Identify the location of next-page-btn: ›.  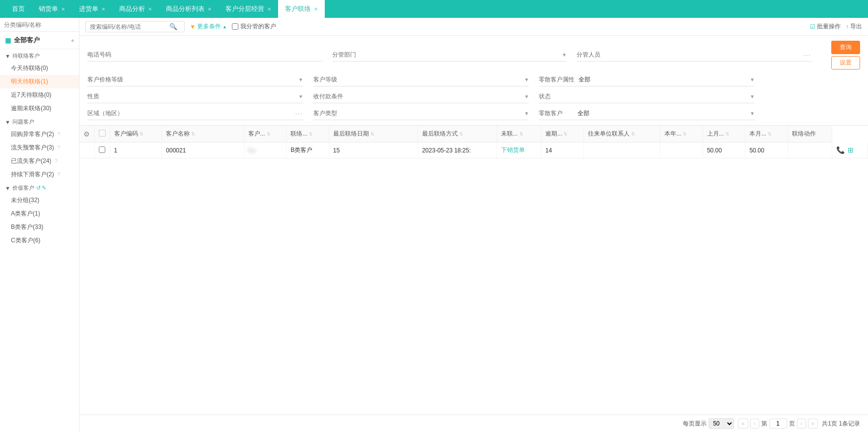
(801, 424).